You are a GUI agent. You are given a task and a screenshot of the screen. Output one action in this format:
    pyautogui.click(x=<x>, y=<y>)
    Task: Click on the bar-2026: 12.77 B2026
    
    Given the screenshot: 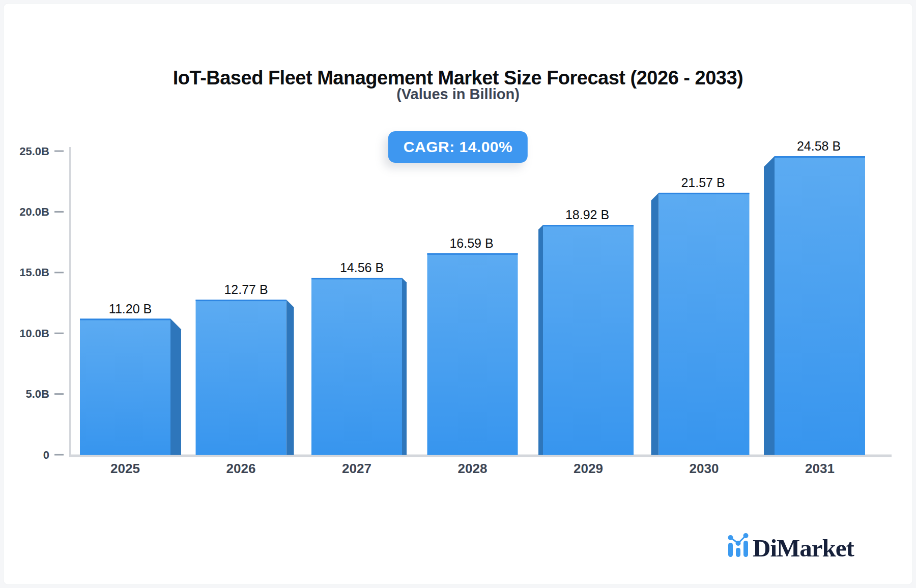 What is the action you would take?
    pyautogui.click(x=245, y=379)
    